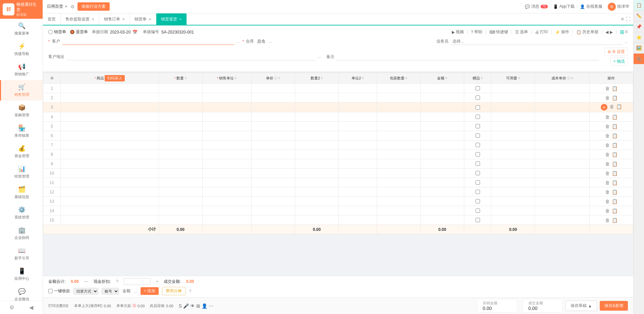 Image resolution: width=644 pixels, height=314 pixels. What do you see at coordinates (148, 42) in the screenshot?
I see `customer-input` at bounding box center [148, 42].